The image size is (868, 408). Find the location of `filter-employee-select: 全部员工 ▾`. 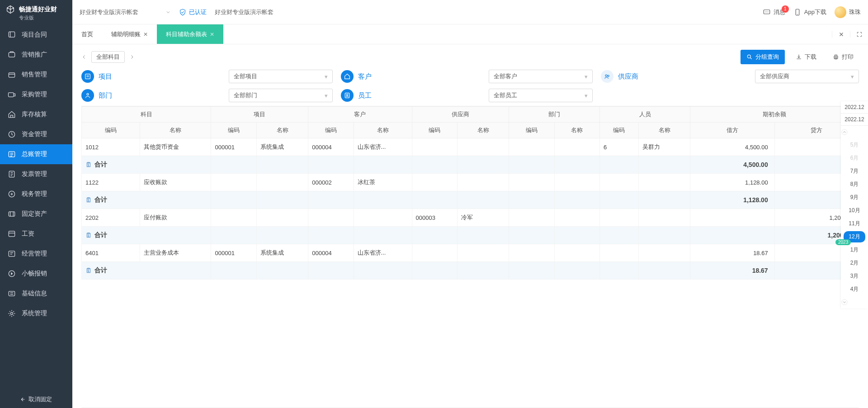

filter-employee-select: 全部员工 ▾ is located at coordinates (541, 95).